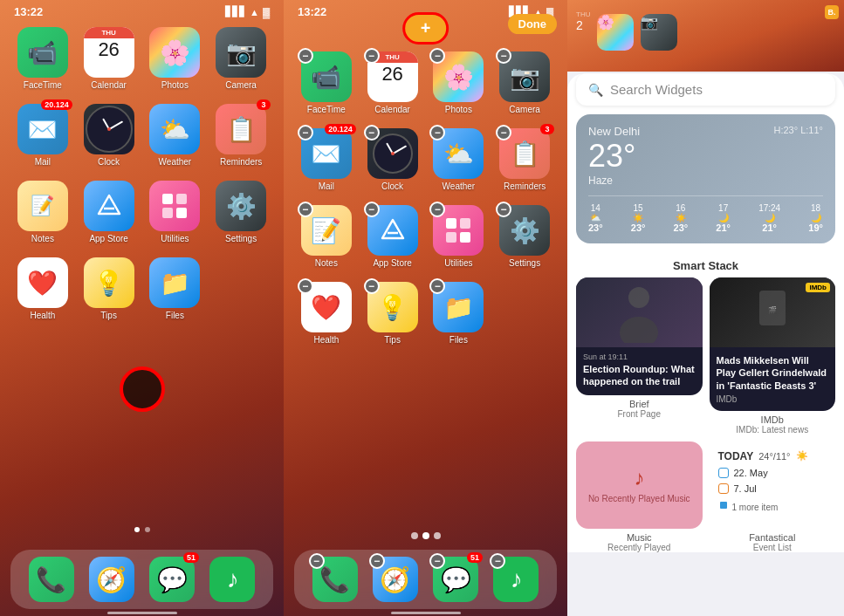 This screenshot has width=844, height=616. I want to click on weather-widget: New Delhi 23° Haze H:23° L:11° 14⛅23° 15…, so click(705, 179).